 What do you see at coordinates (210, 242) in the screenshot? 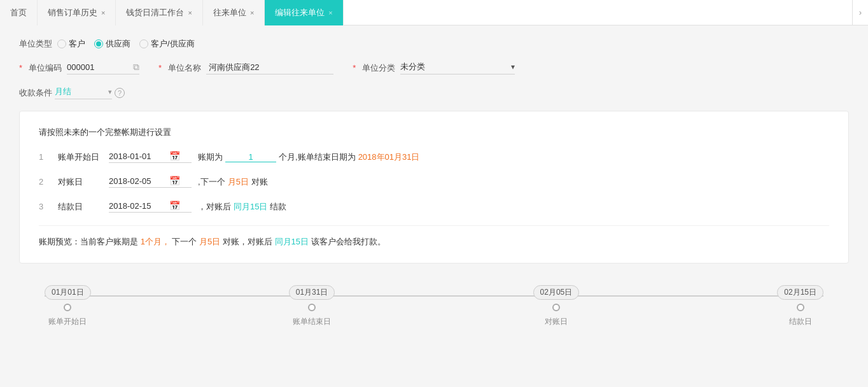
I see `preview-reconcile-day: 月5日` at bounding box center [210, 242].